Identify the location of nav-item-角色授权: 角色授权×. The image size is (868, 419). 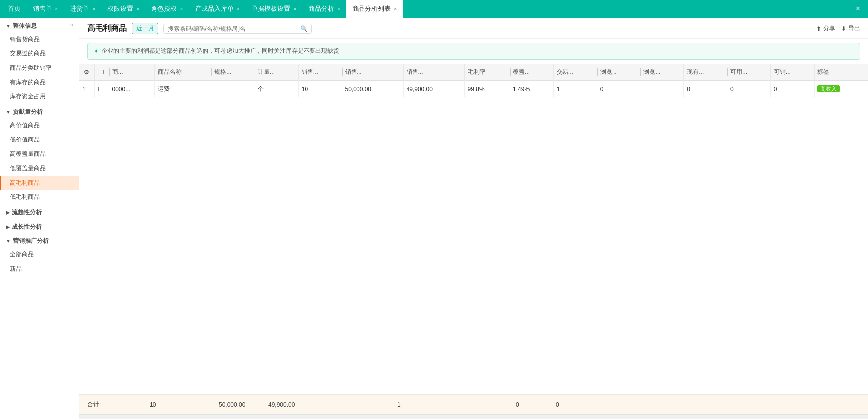
(167, 9).